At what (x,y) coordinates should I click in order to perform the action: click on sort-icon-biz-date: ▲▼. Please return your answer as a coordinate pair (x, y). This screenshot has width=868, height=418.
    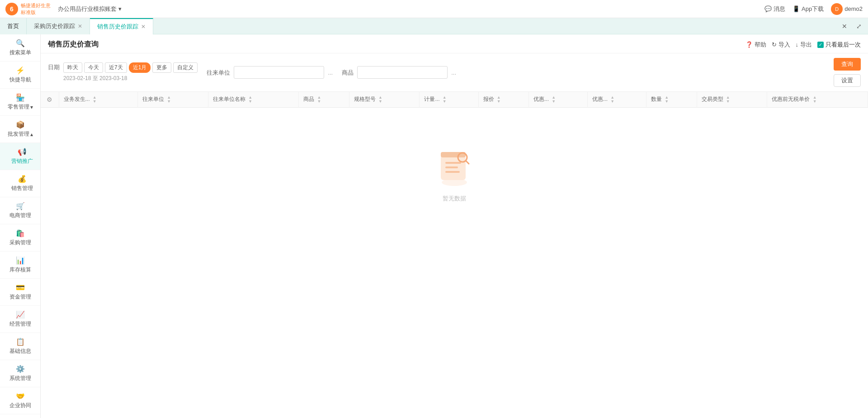
    Looking at the image, I should click on (95, 100).